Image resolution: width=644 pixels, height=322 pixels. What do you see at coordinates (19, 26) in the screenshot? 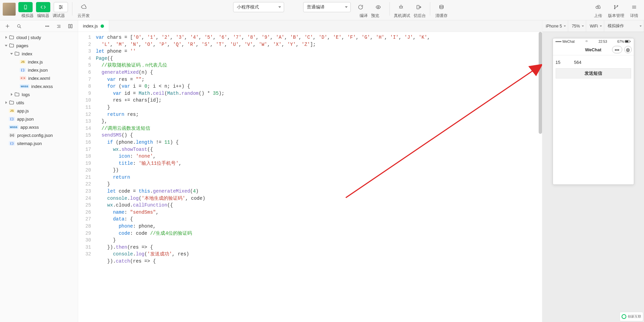
I see `search-icon` at bounding box center [19, 26].